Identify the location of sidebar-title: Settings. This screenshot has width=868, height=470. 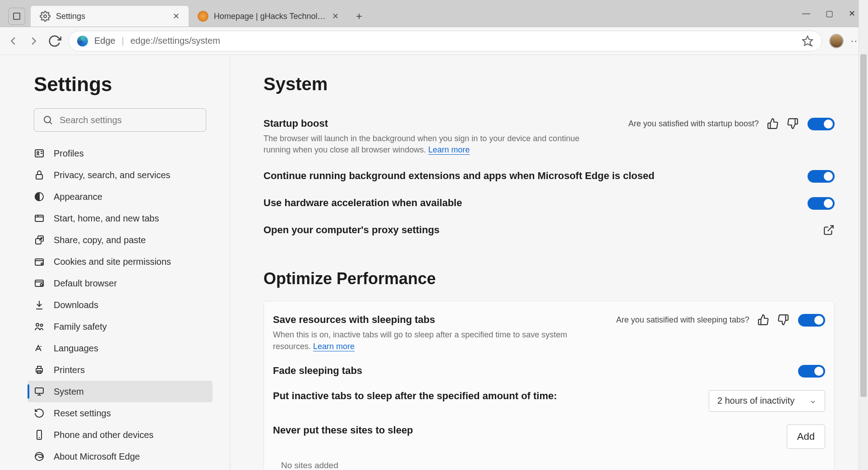
(120, 84).